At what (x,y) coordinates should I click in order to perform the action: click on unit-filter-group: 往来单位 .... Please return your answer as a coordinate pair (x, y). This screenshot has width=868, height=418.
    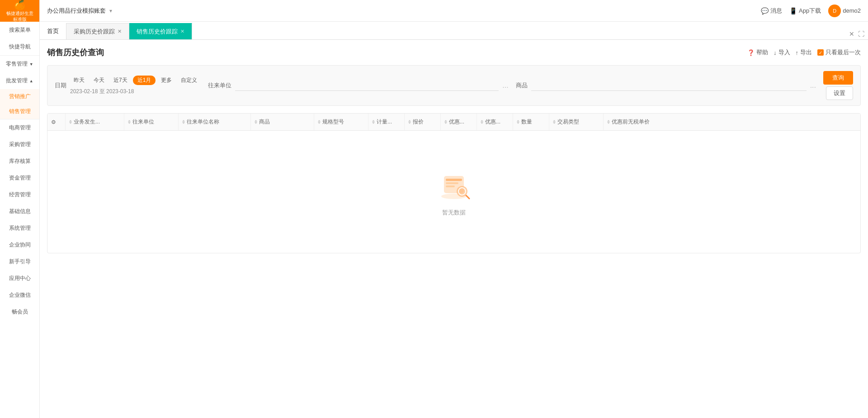
    Looking at the image, I should click on (358, 86).